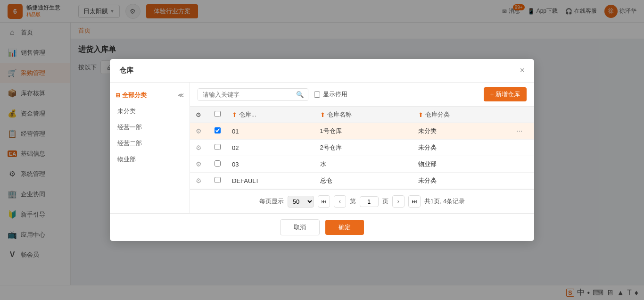 The height and width of the screenshot is (300, 644). Describe the element at coordinates (150, 148) in the screenshot. I see `category-sidebar: ⊞ 全部分类 ≪ 未分类 经营一部 经营二部 物业部` at that location.